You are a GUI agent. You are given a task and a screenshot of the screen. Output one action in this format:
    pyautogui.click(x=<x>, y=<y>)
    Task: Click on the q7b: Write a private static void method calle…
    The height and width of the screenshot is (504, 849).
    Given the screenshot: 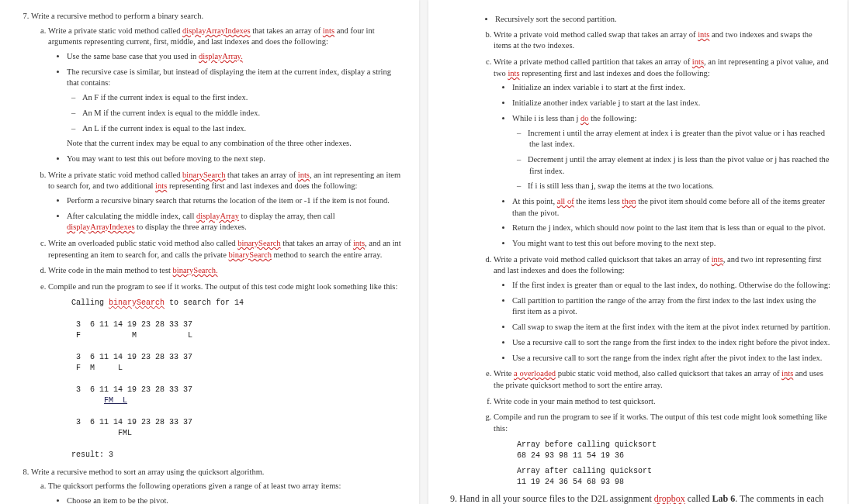 What is the action you would take?
    pyautogui.click(x=225, y=202)
    